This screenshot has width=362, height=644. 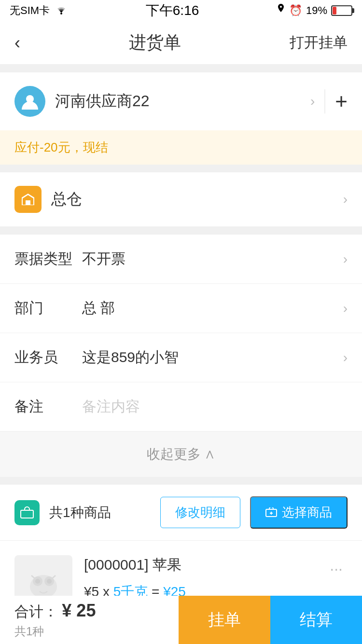 I want to click on edit-detail-button: 修改明细, so click(x=200, y=513).